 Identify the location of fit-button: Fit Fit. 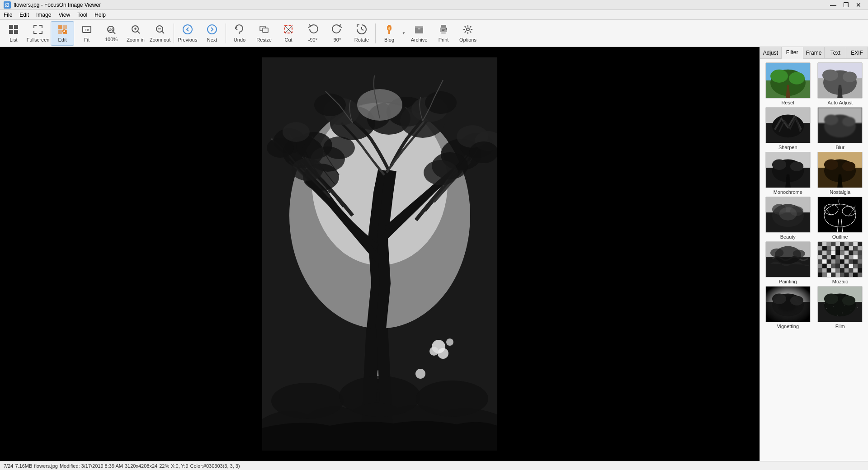
(87, 33).